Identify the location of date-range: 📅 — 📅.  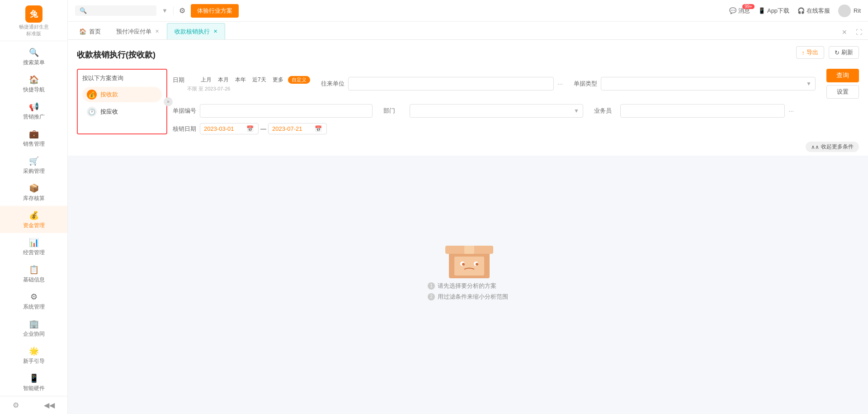
(263, 128).